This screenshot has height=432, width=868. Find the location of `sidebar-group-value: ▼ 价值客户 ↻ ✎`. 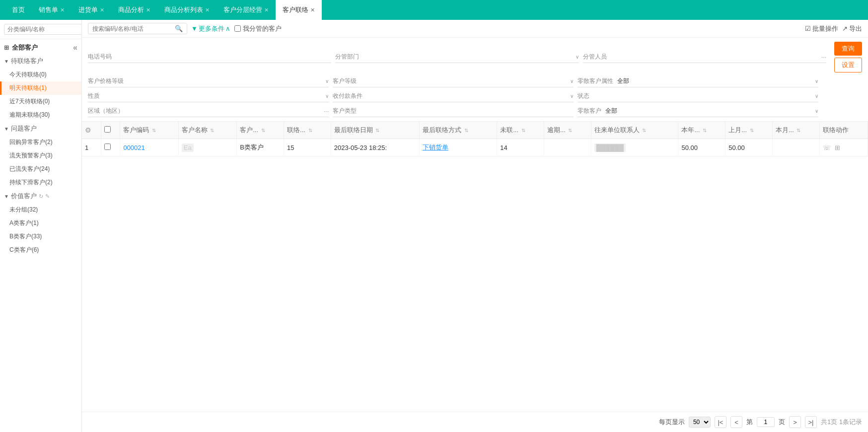

sidebar-group-value: ▼ 价值客户 ↻ ✎ is located at coordinates (41, 196).